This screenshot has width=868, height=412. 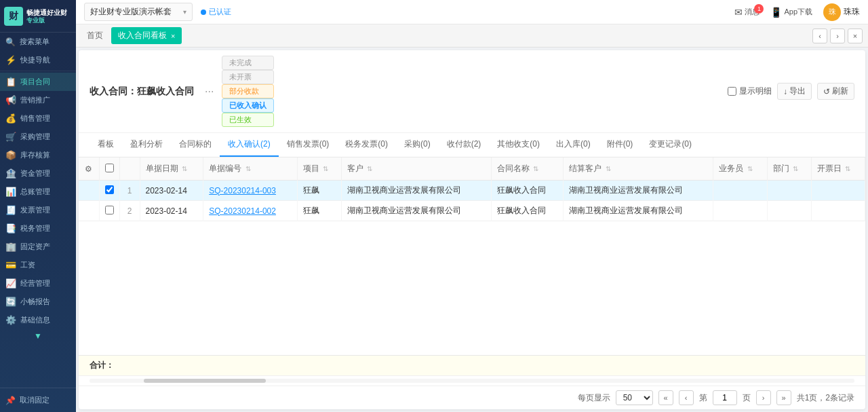 I want to click on sub-tab-tax_invoice: 税务发票(0), so click(x=366, y=145).